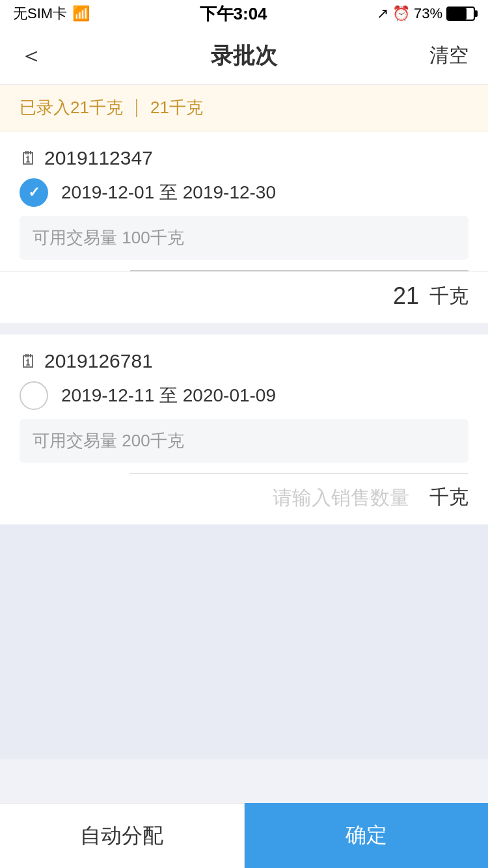  What do you see at coordinates (244, 14) in the screenshot?
I see `status-bar: 无SIM卡 📶 下午3:04 ↗ ⏰ 73%` at bounding box center [244, 14].